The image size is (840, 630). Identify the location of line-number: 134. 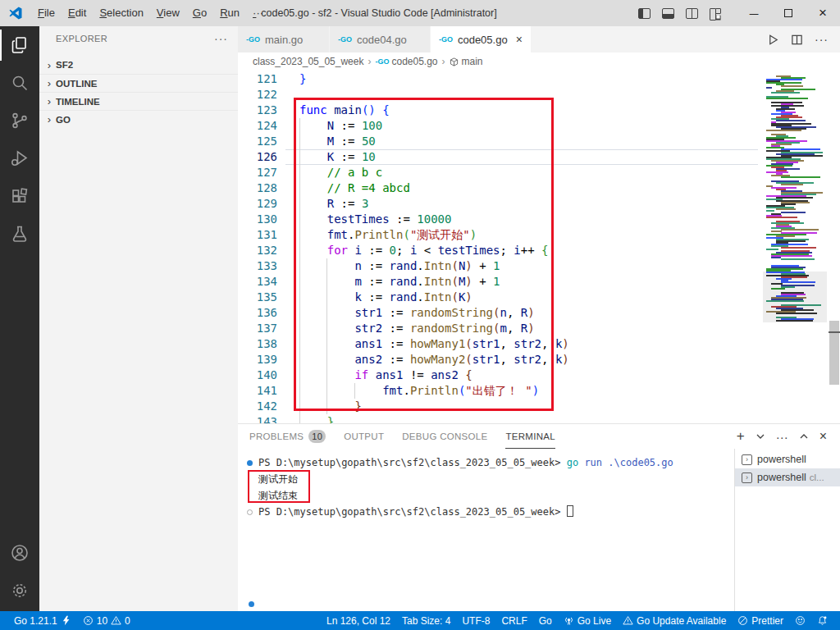
(258, 282).